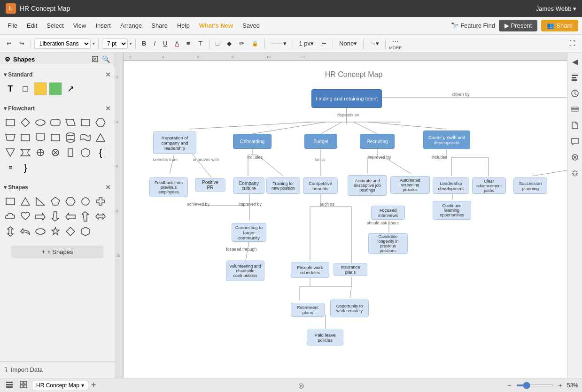 Image resolution: width=582 pixels, height=392 pixels. I want to click on add-tab-button: +, so click(94, 385).